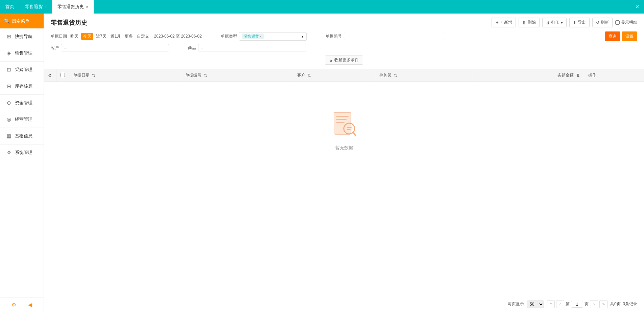 This screenshot has height=312, width=644. I want to click on page-nav: « ‹ 第 页 › », so click(577, 304).